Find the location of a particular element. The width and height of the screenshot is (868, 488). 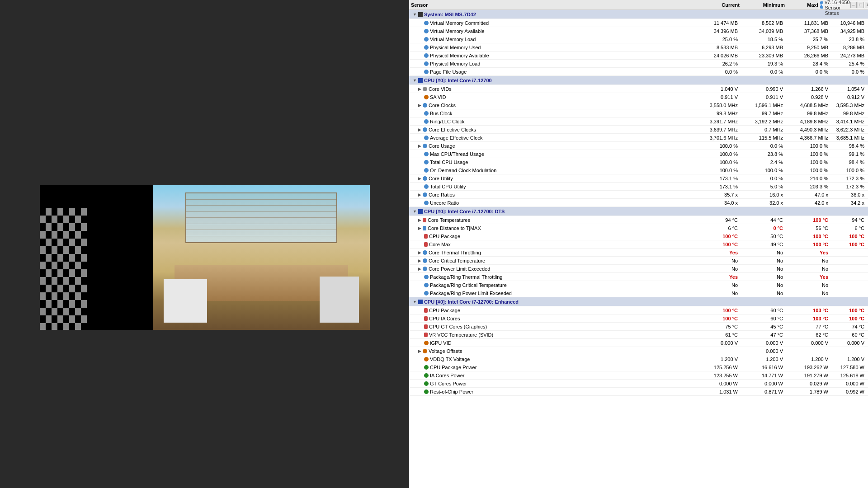

section-header-cpu0: ▼ CPU [#0]: Intel Core i7-12700 is located at coordinates (638, 80).